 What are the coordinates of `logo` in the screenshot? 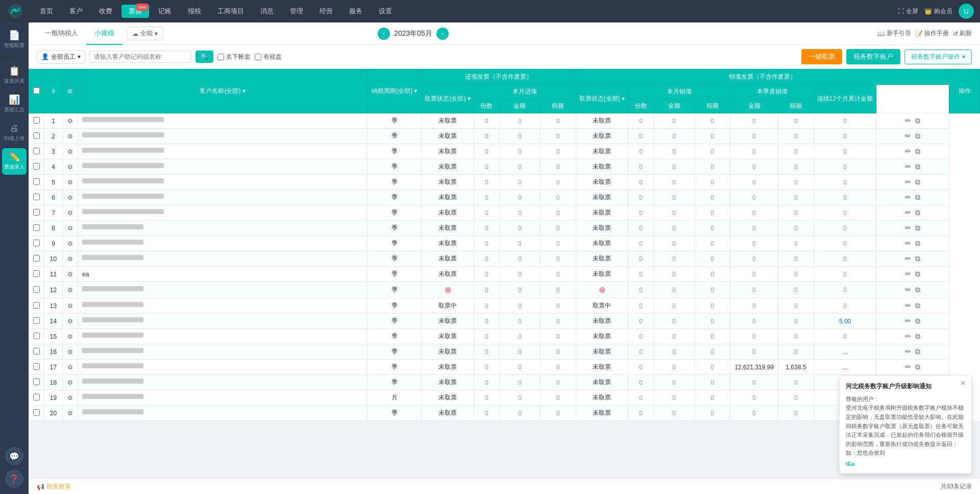 It's located at (15, 11).